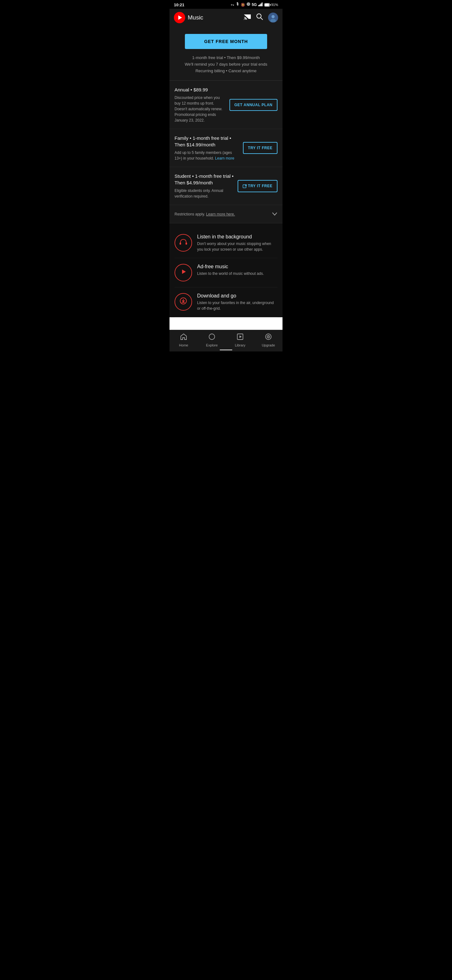 The image size is (452, 980). I want to click on user-avatar, so click(273, 18).